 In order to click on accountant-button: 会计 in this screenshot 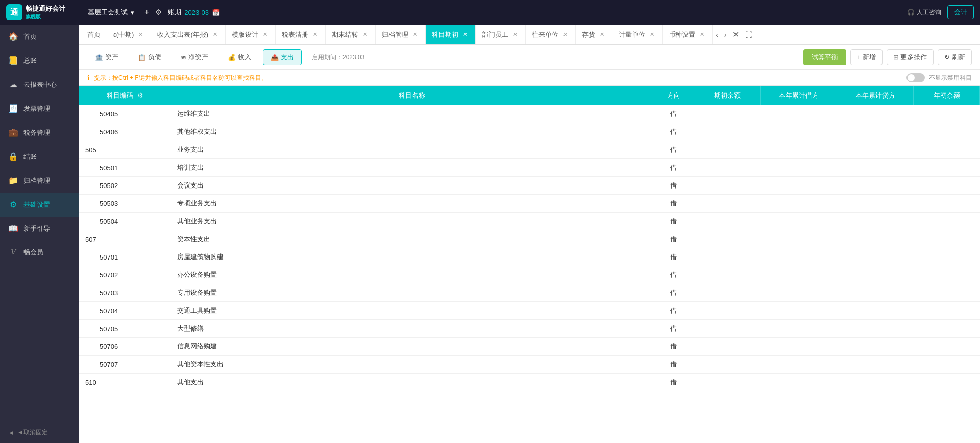, I will do `click(961, 12)`.